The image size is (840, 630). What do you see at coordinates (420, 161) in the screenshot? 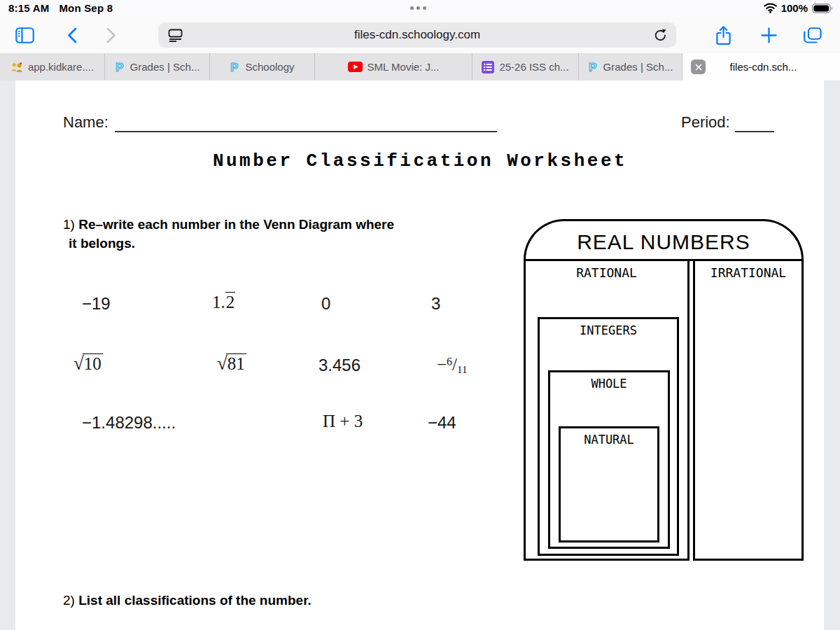
I see `worksheet-title: Number Classification Worksheet` at bounding box center [420, 161].